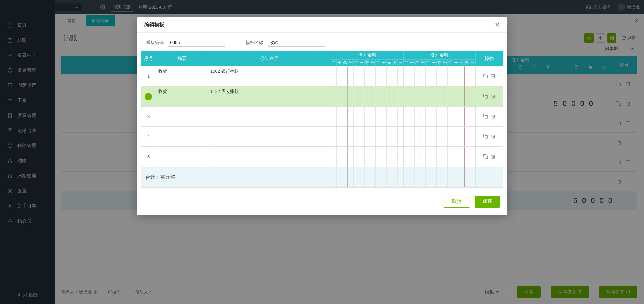  What do you see at coordinates (197, 43) in the screenshot?
I see `template-code-input` at bounding box center [197, 43].